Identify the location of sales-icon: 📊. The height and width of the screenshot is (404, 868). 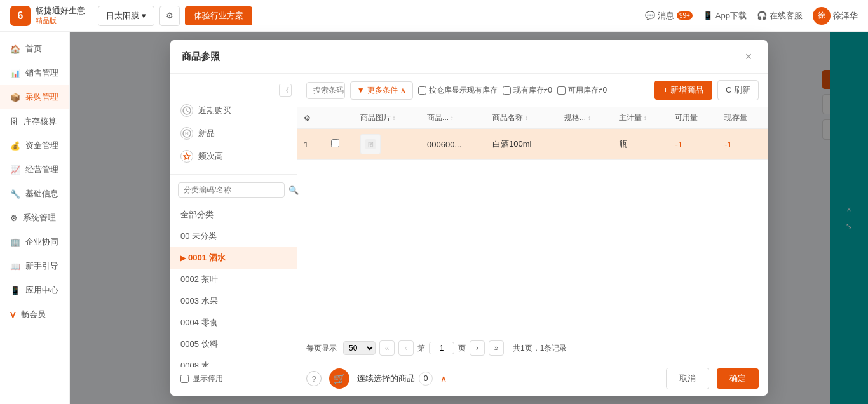
(15, 74).